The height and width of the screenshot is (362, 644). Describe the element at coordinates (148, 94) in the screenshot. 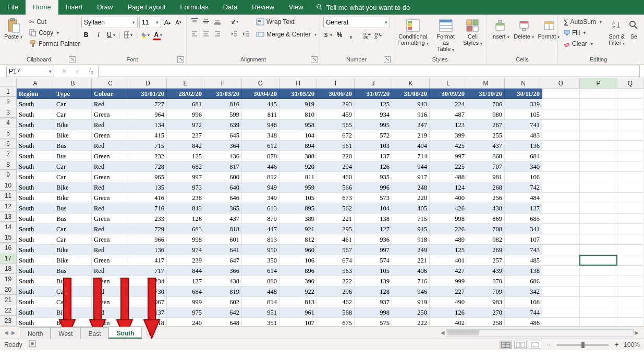

I see `cell: 31/01/20` at that location.